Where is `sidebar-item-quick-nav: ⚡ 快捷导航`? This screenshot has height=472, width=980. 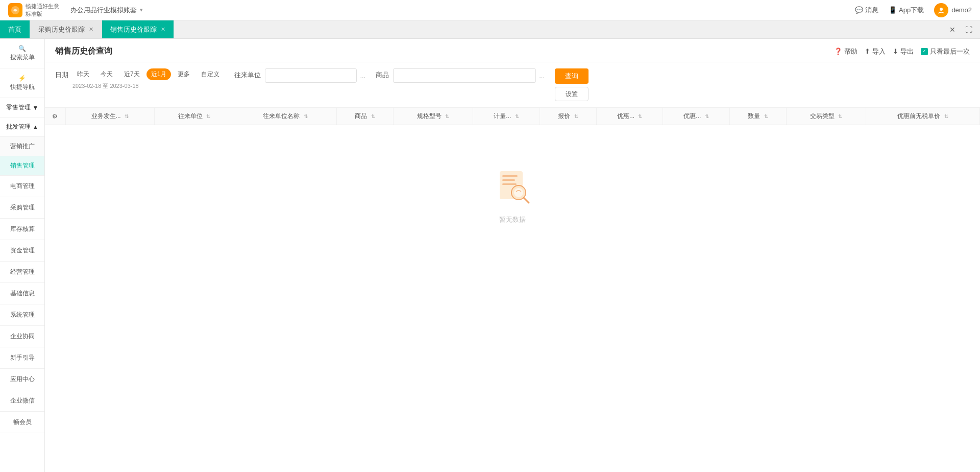 sidebar-item-quick-nav: ⚡ 快捷导航 is located at coordinates (22, 83).